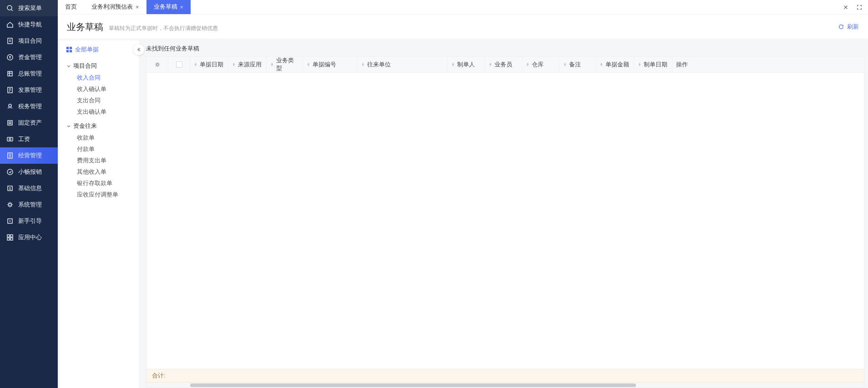 This screenshot has width=868, height=388. I want to click on sidebar-item-apps: 应用中心, so click(29, 237).